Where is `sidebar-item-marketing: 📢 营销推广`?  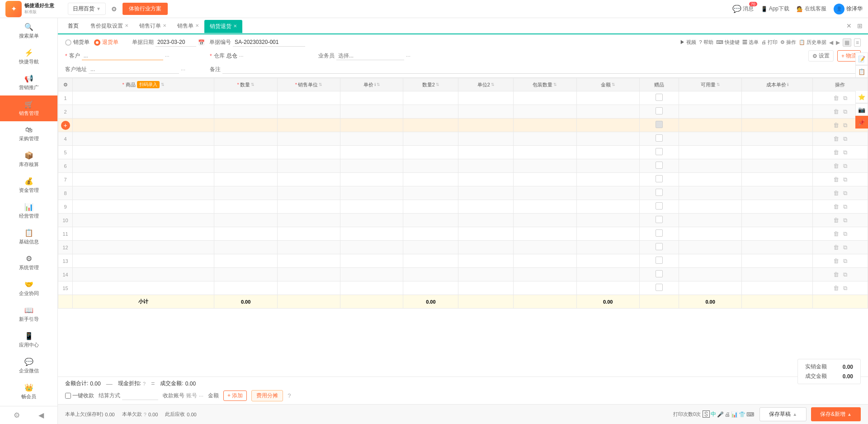
sidebar-item-marketing: 📢 营销推广 is located at coordinates (29, 82).